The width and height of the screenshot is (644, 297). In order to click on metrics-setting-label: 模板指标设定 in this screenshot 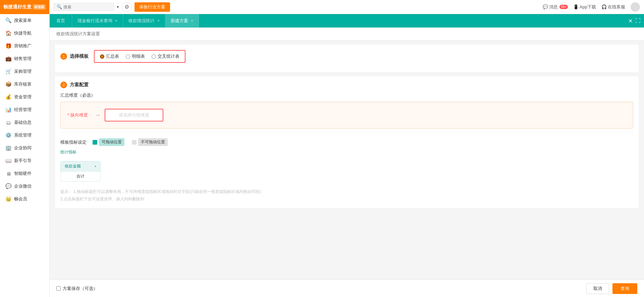, I will do `click(73, 142)`.